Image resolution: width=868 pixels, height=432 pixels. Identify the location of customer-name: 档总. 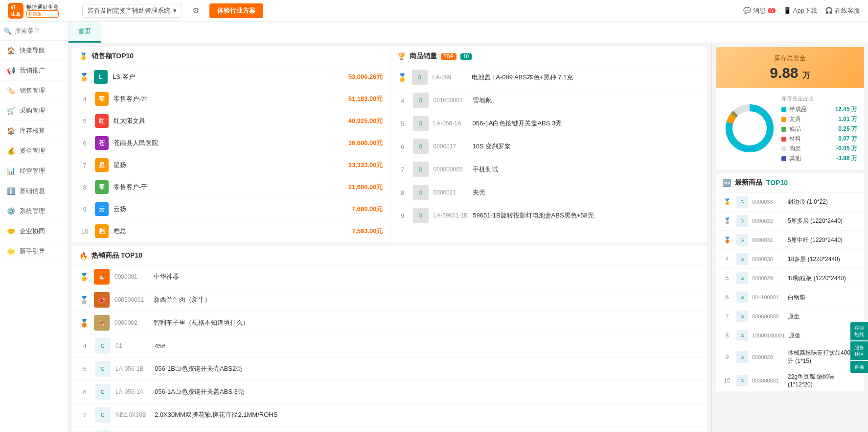
(230, 231).